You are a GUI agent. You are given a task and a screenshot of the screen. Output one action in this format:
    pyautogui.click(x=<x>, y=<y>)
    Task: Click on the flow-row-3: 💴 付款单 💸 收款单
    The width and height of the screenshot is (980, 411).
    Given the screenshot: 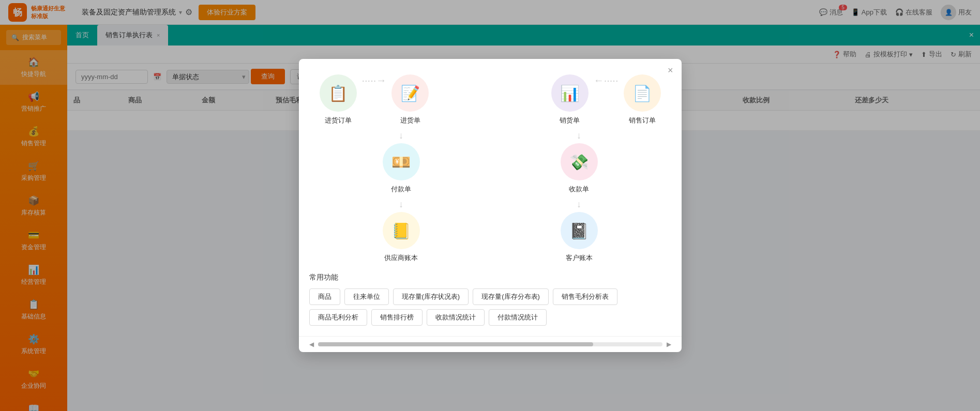 What is the action you would take?
    pyautogui.click(x=490, y=170)
    